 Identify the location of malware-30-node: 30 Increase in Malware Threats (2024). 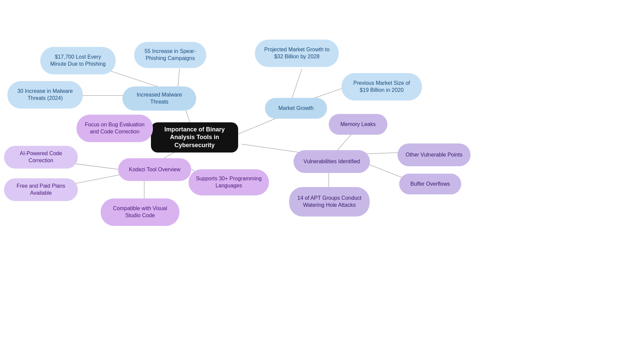
(45, 95).